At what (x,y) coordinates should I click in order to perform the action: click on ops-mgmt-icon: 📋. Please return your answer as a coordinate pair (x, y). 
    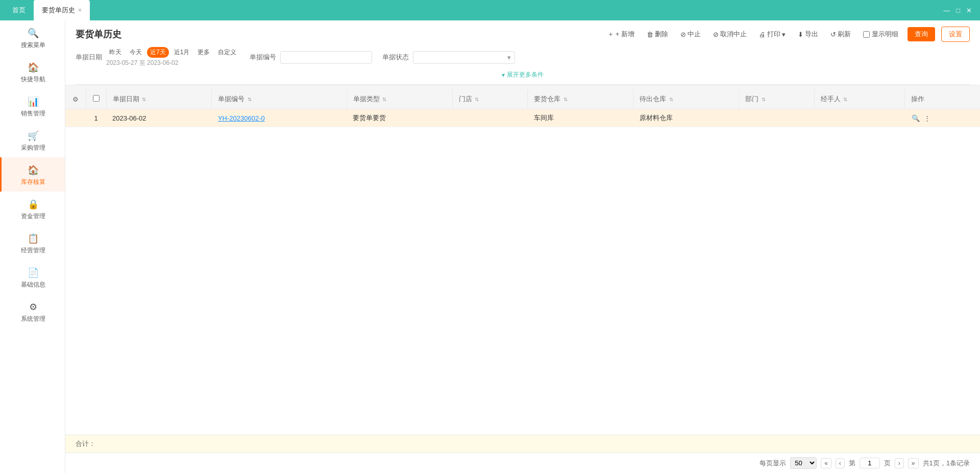
    Looking at the image, I should click on (33, 239).